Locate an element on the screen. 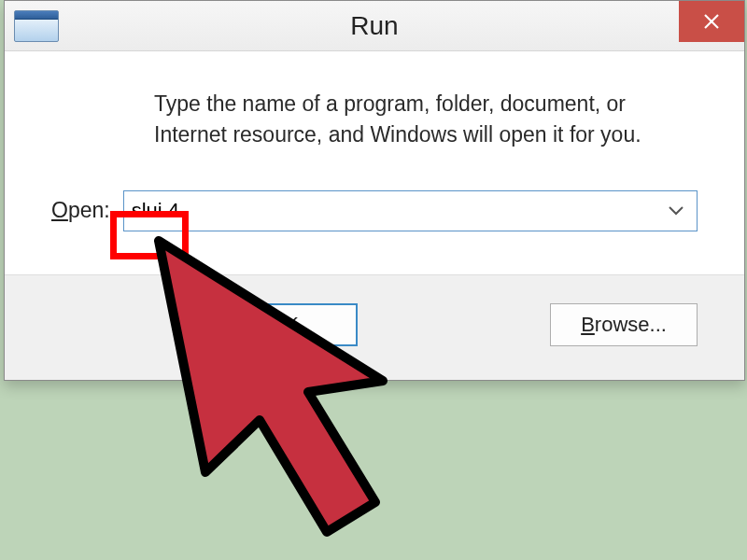  open-row: Open: slui 4 is located at coordinates (374, 211).